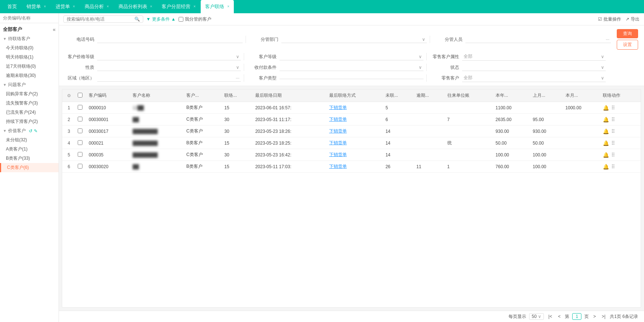  I want to click on edit-icon: ✎, so click(36, 131).